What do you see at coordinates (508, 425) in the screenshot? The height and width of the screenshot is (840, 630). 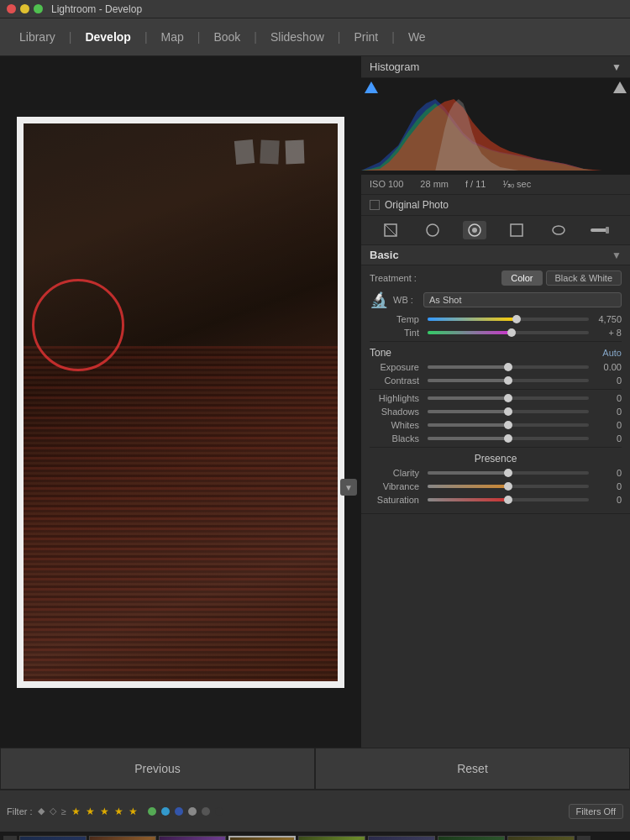 I see `whites-slider-track` at bounding box center [508, 425].